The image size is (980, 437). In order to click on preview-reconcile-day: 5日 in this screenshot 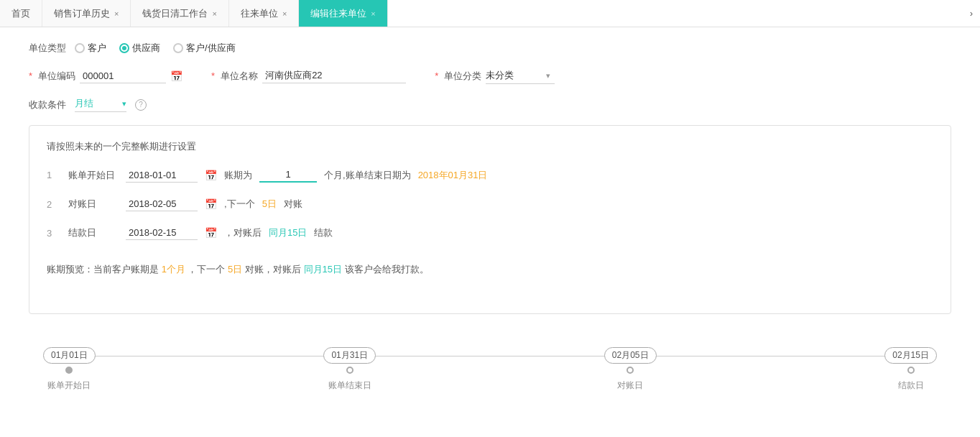, I will do `click(235, 269)`.